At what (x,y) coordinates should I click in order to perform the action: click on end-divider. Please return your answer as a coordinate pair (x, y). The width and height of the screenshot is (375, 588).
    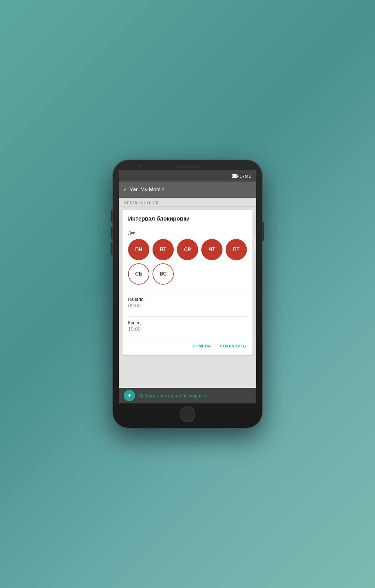
    Looking at the image, I should click on (188, 316).